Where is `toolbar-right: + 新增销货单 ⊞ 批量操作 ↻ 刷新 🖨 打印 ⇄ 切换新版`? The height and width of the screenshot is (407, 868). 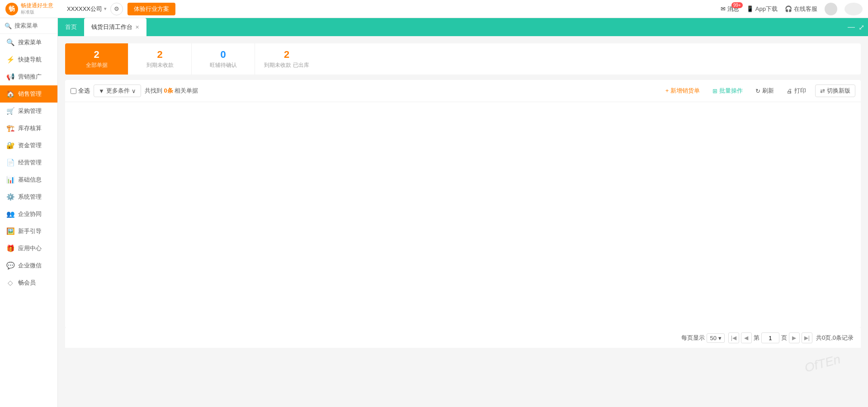 toolbar-right: + 新增销货单 ⊞ 批量操作 ↻ 刷新 🖨 打印 ⇄ 切换新版 is located at coordinates (759, 91).